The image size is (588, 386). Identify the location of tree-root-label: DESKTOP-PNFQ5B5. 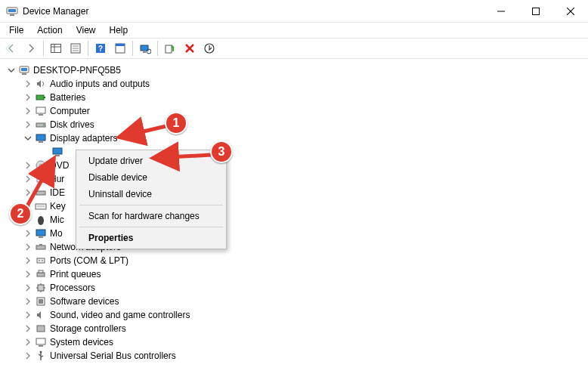
(77, 70).